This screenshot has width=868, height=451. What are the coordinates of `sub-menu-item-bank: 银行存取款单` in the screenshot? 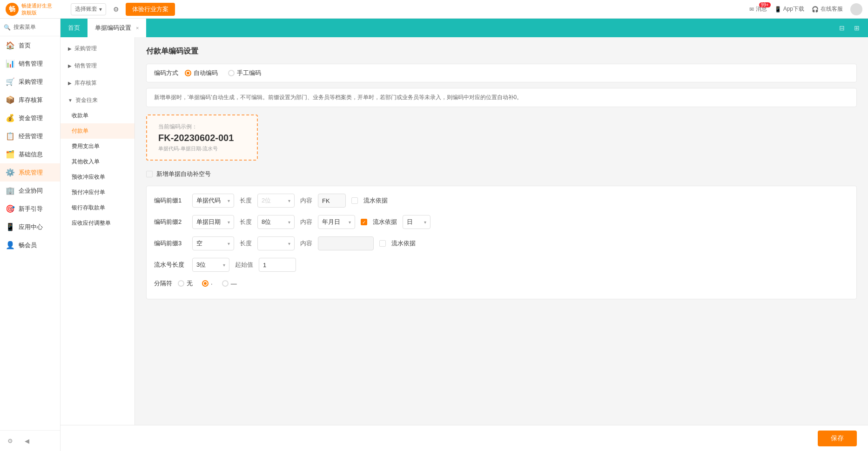 It's located at (98, 208).